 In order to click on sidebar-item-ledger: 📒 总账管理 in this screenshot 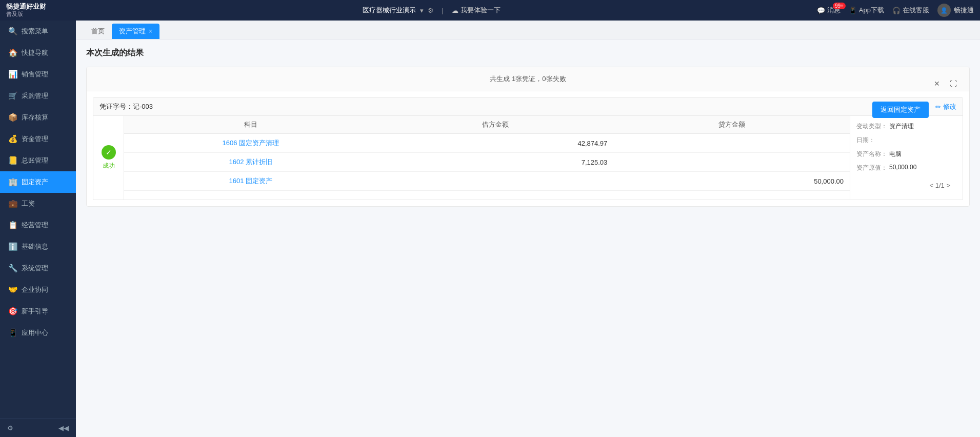, I will do `click(38, 161)`.